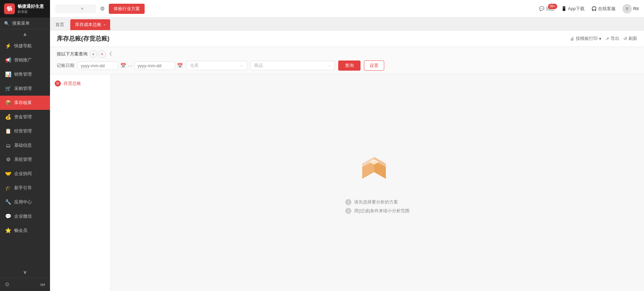  I want to click on sidebar-logo: 畅 畅捷通好生意 标准版, so click(25, 9).